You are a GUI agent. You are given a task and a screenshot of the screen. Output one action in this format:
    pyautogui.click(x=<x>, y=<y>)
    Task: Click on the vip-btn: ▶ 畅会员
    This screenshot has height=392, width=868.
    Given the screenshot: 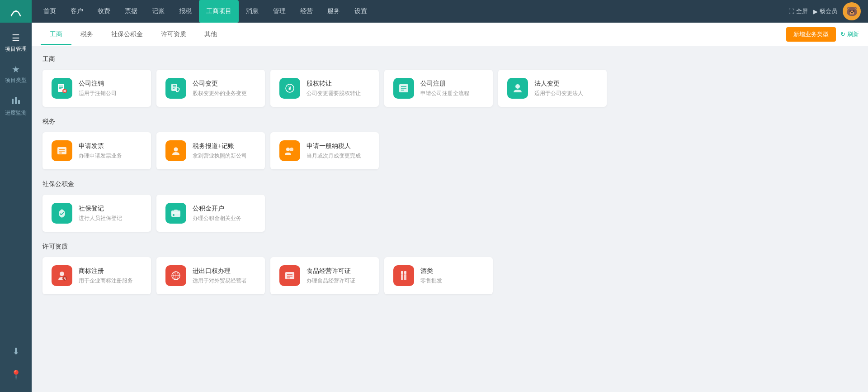 What is the action you would take?
    pyautogui.click(x=826, y=11)
    